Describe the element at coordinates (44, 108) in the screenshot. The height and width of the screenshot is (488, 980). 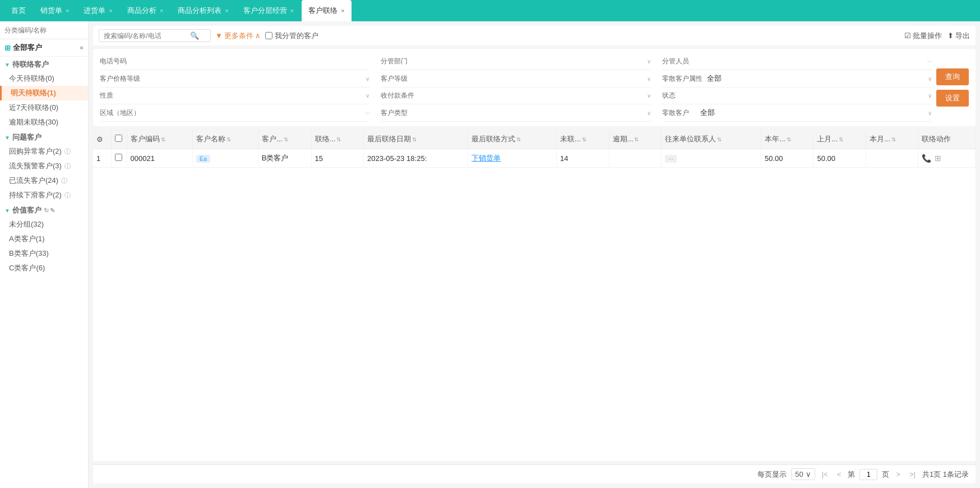
I see `sidebar-item-7day-contact: 近7天待联络(0)` at that location.